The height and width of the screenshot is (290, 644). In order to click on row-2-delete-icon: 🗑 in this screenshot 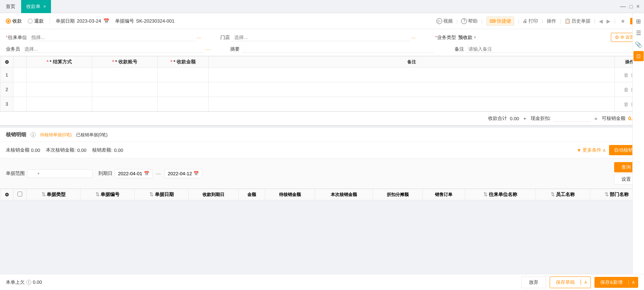, I will do `click(626, 90)`.